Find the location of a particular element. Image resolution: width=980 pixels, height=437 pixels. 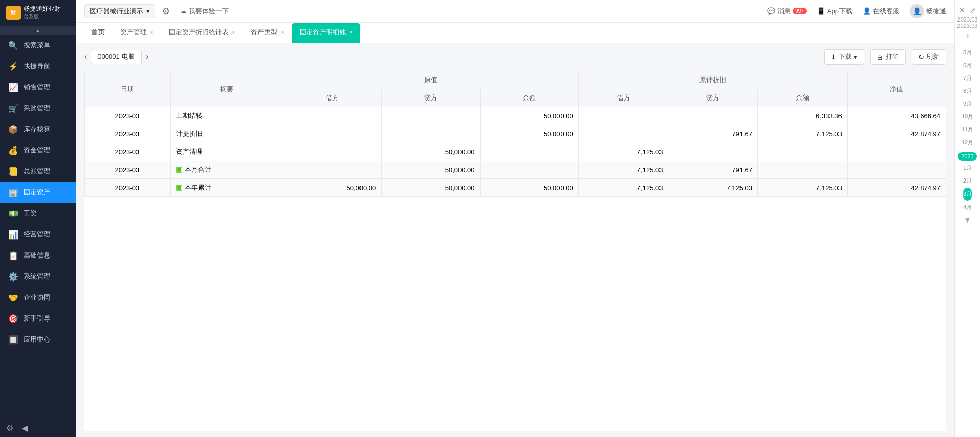

sidebar: 财 畅捷通好业财 普及版 ▲ 🔍搜索菜单⚡快捷导航📈销售管理🛒采购管理📦库存核算… is located at coordinates (38, 218).